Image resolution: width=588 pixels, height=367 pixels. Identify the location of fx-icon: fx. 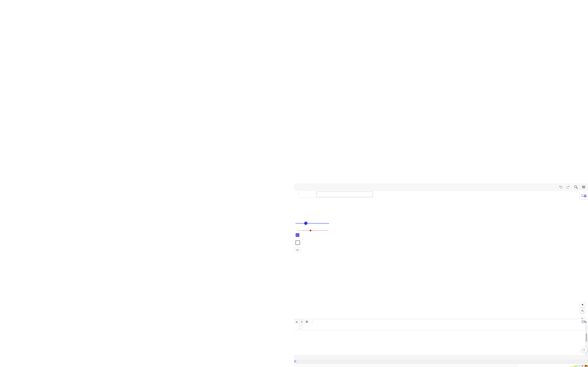
(302, 322).